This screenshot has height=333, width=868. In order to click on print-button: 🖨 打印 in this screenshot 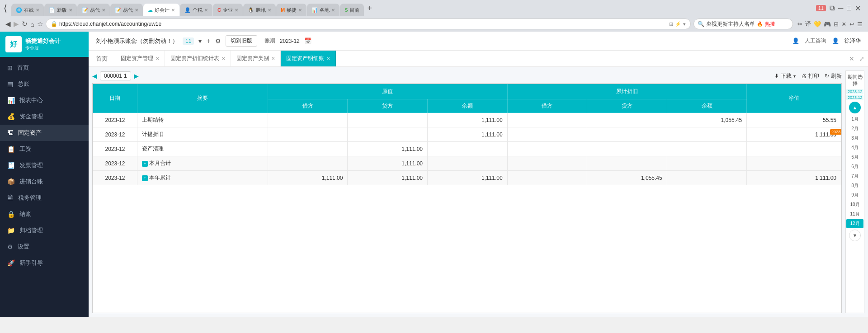, I will do `click(810, 76)`.